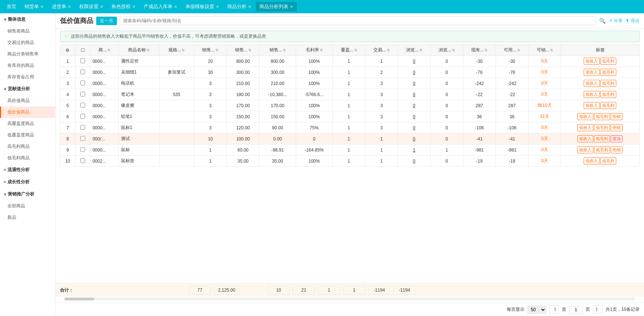 Image resolution: width=644 pixels, height=316 pixels. I want to click on sidebar-item-stock-goods: 有库存的商品, so click(27, 66).